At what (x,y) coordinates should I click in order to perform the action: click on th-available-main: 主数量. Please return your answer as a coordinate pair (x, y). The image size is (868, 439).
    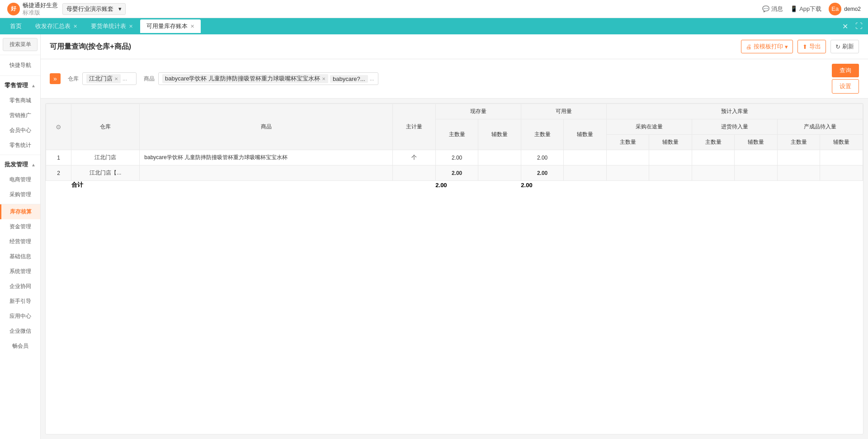
    Looking at the image, I should click on (542, 135).